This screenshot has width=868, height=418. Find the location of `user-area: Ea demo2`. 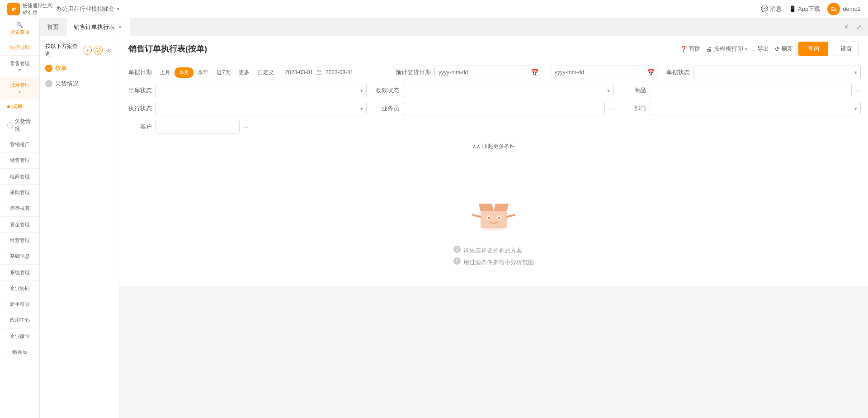

user-area: Ea demo2 is located at coordinates (844, 9).